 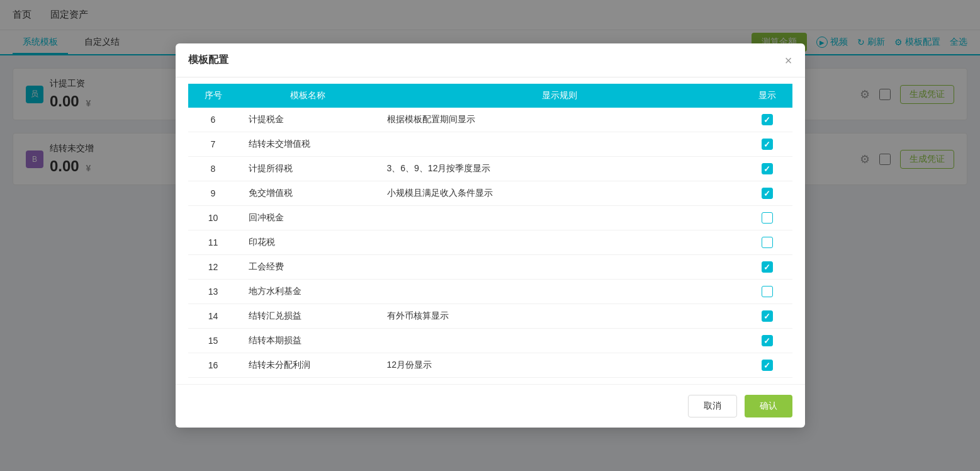 What do you see at coordinates (560, 194) in the screenshot?
I see `cell-rule: 小规模且满足收入条件显示` at bounding box center [560, 194].